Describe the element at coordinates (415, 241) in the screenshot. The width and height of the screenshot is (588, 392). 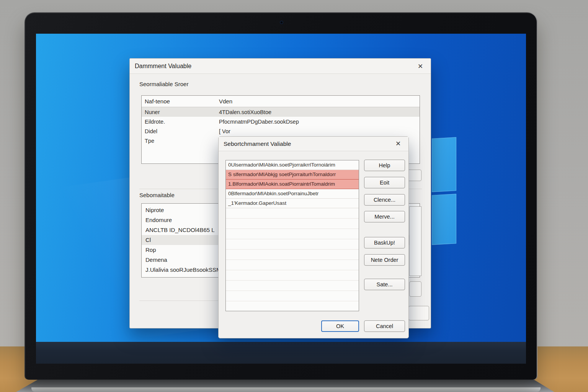
I see `occluded-panel` at that location.